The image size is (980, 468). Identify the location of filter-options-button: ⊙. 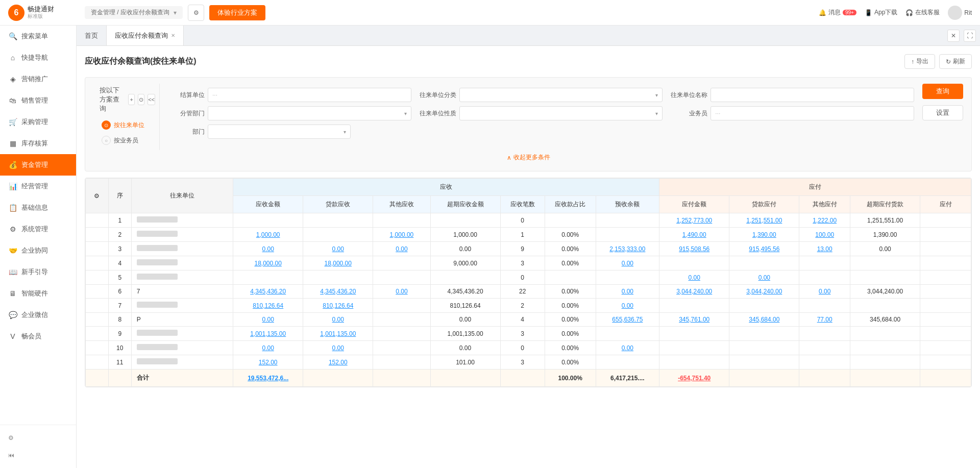
(141, 100).